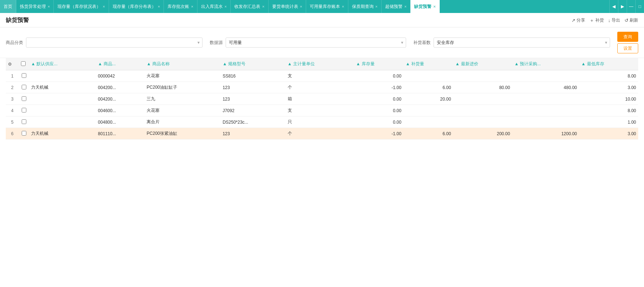  I want to click on table-row: 3 004200... 三九 123 箱 0.00 20.00 10.00, so click(322, 99).